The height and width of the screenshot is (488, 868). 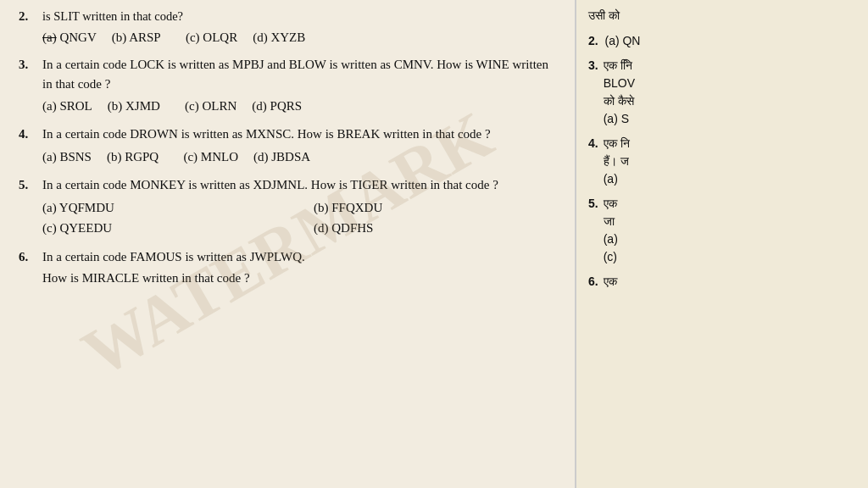 I want to click on q4-text-block: In a certain code DROWN is written as MX…, so click(x=301, y=146).